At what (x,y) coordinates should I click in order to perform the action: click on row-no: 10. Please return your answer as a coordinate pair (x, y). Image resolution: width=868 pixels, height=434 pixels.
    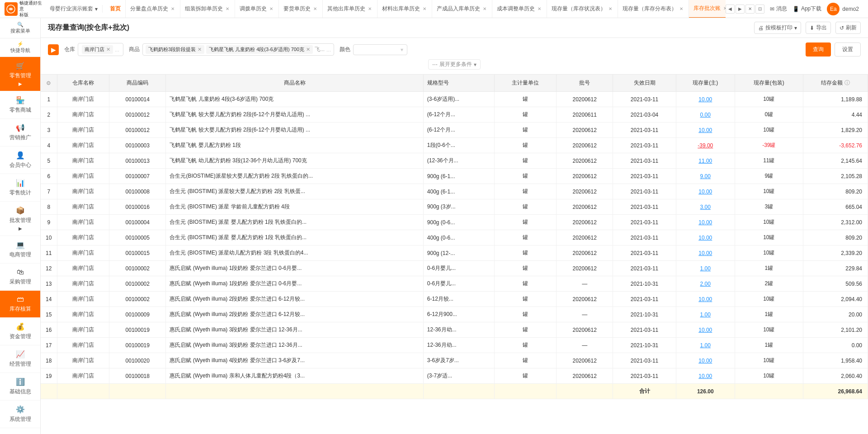
    Looking at the image, I should click on (49, 238).